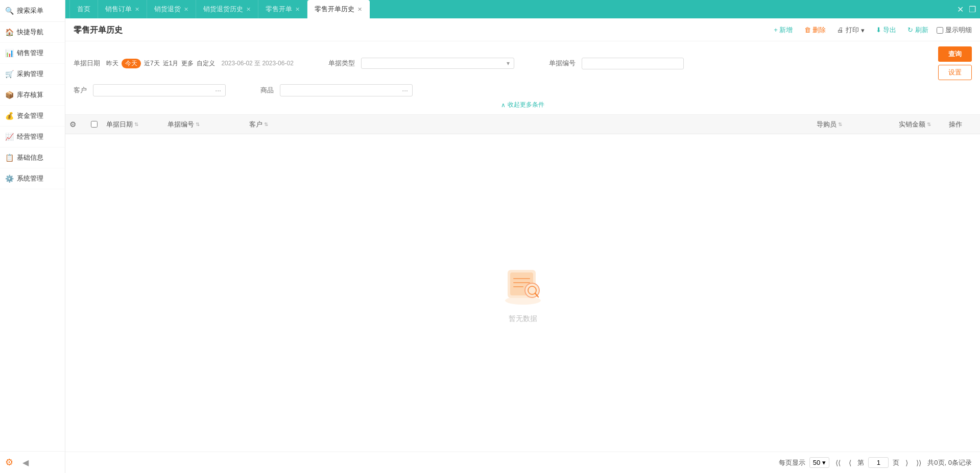 Image resolution: width=980 pixels, height=473 pixels. I want to click on window-restore-button: ❐, so click(972, 9).